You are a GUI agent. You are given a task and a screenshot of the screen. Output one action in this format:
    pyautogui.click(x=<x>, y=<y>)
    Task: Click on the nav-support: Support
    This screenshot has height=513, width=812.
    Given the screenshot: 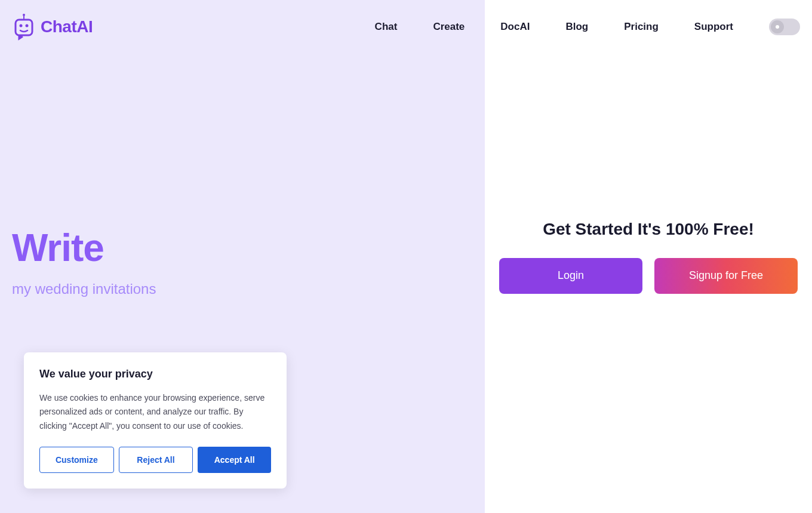 What is the action you would take?
    pyautogui.click(x=714, y=27)
    